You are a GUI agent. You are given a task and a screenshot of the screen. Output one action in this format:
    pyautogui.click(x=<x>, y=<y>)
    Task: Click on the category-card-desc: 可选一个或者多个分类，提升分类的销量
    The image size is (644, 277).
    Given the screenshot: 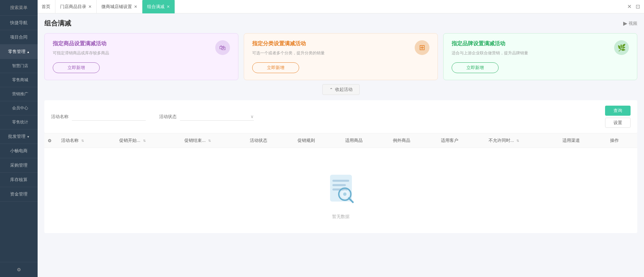 What is the action you would take?
    pyautogui.click(x=341, y=53)
    